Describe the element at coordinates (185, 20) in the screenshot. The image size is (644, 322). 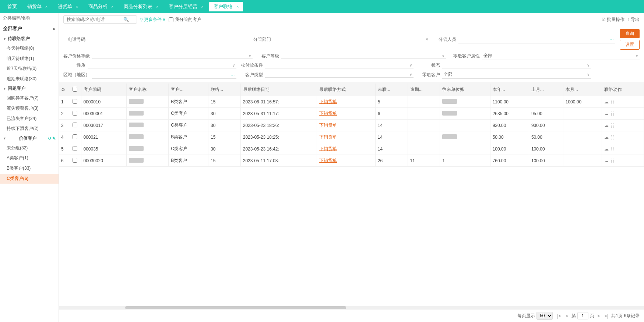
I see `my-customers-checkbox-label: 我分管的客户` at that location.